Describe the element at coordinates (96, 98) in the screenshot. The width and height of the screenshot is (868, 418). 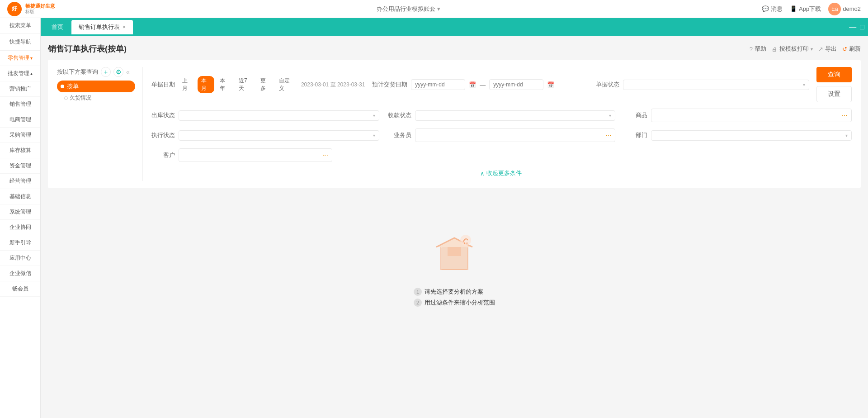
I see `scheme-sub-item-shortage: 欠货情况` at that location.